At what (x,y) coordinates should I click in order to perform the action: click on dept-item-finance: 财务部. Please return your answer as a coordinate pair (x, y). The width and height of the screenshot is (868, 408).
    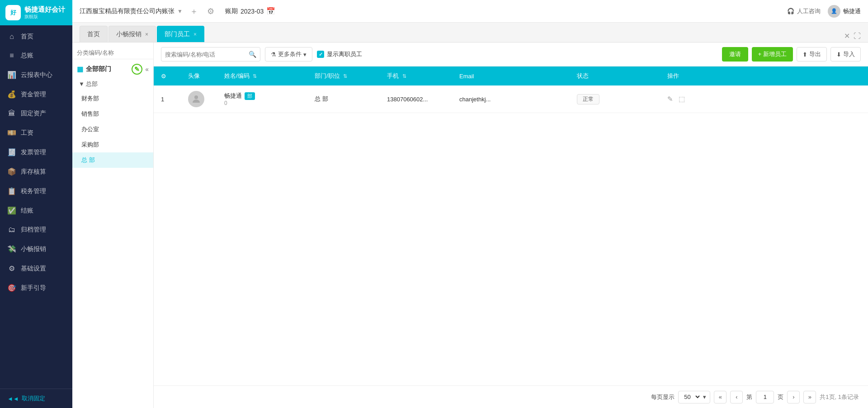
    Looking at the image, I should click on (113, 99).